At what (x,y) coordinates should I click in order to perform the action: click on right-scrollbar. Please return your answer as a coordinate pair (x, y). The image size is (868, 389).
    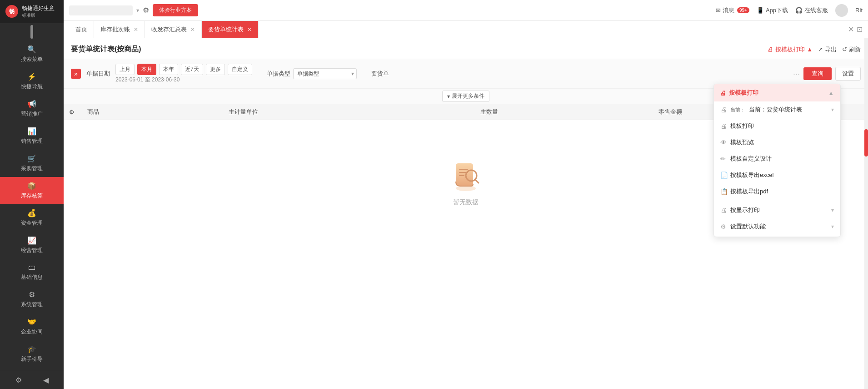
    Looking at the image, I should click on (866, 214).